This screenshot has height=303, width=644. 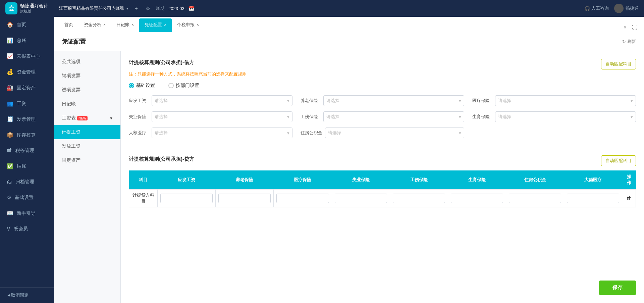 What do you see at coordinates (10, 56) in the screenshot?
I see `reports-icon: 📈` at bounding box center [10, 56].